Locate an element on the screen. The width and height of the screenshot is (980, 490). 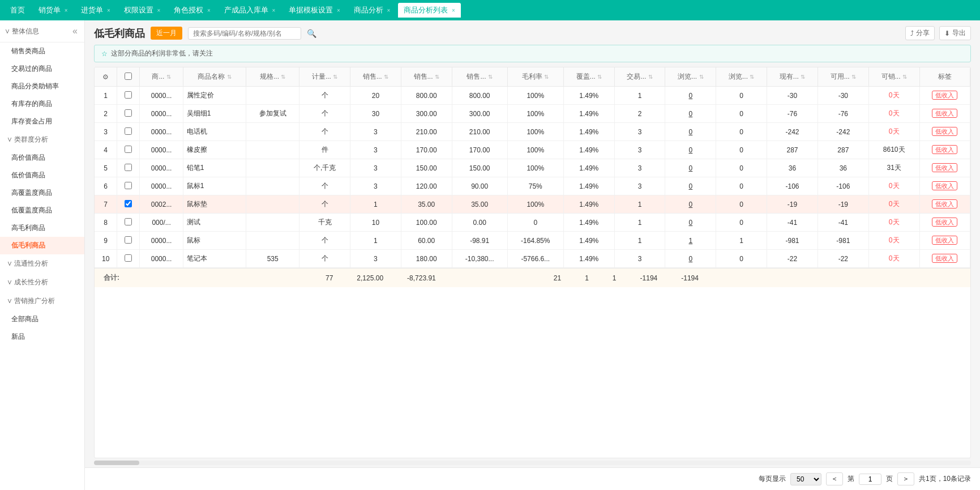
sidebar-item-new-goods: 新品 is located at coordinates (42, 336).